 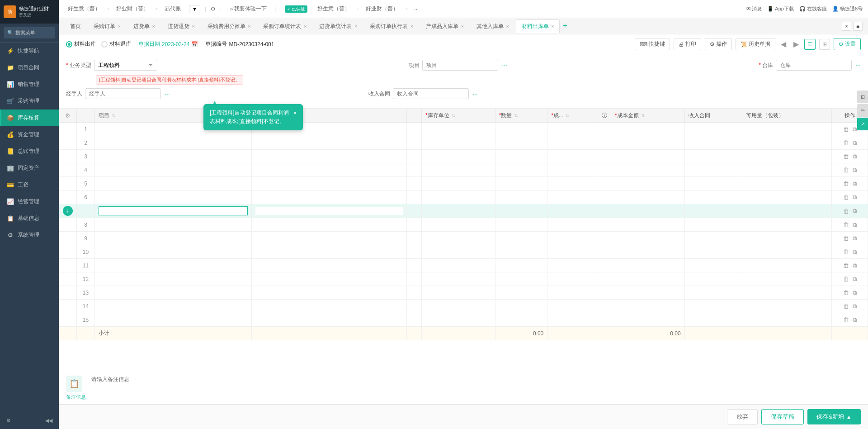 What do you see at coordinates (29, 51) in the screenshot?
I see `sidebar-item-quick-nav: ⚡ 快捷导航` at bounding box center [29, 51].